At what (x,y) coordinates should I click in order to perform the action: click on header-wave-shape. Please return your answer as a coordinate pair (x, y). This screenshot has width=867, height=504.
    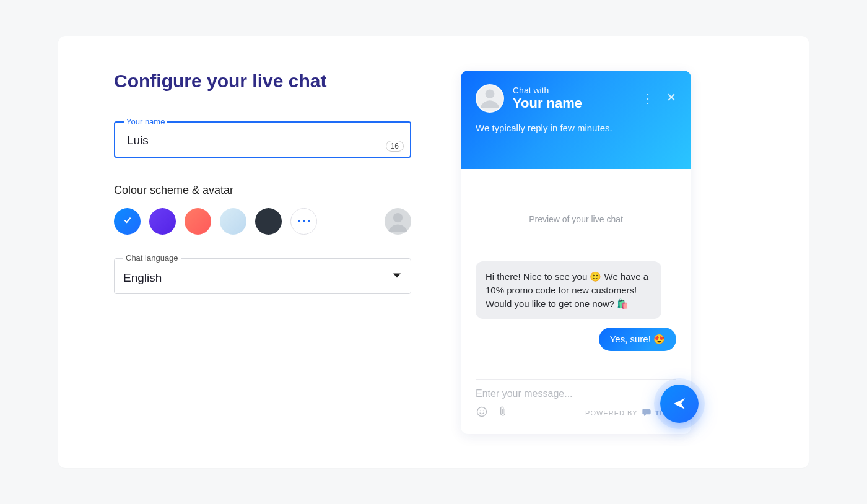
    Looking at the image, I should click on (576, 179).